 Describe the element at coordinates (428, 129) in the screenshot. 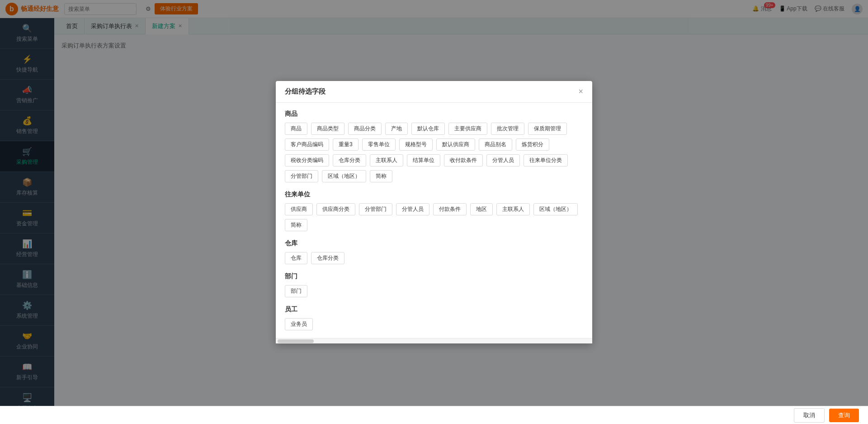

I see `field-tag: 默认仓库` at that location.